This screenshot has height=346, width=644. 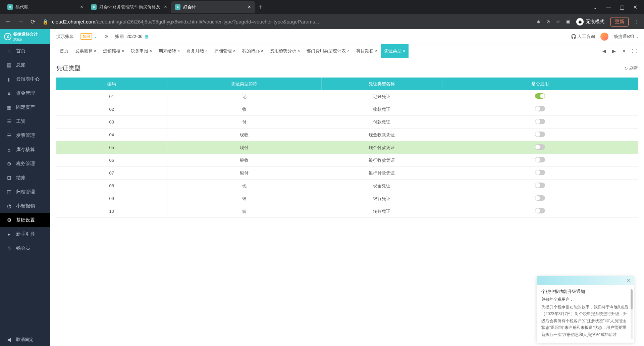 I want to click on table-row: 08 现 现金凭证, so click(x=347, y=186).